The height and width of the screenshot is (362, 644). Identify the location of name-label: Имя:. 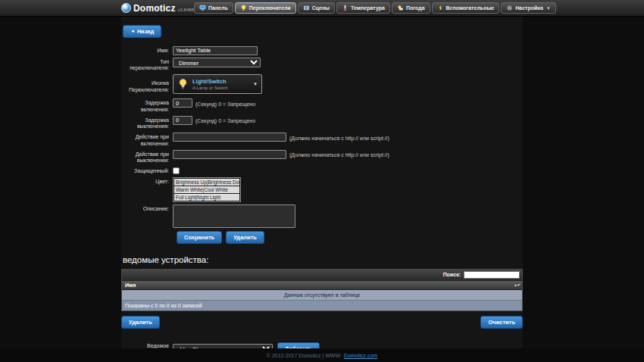
(147, 50).